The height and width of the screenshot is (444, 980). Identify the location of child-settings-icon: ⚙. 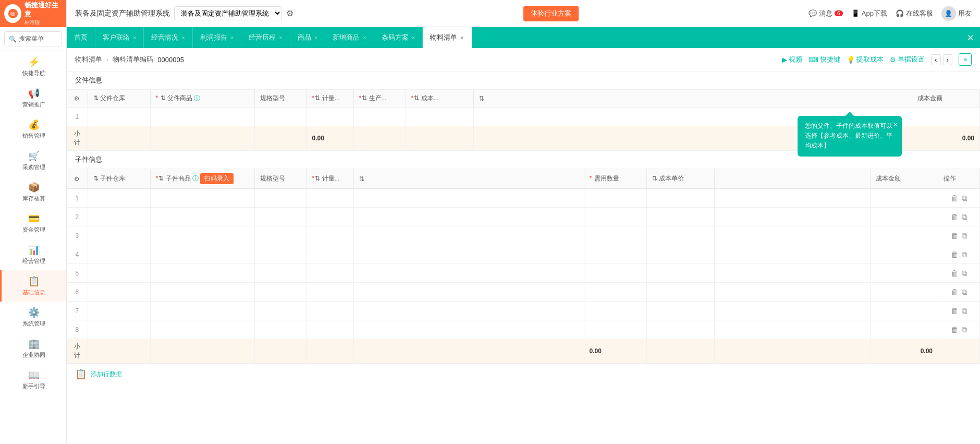
(77, 179).